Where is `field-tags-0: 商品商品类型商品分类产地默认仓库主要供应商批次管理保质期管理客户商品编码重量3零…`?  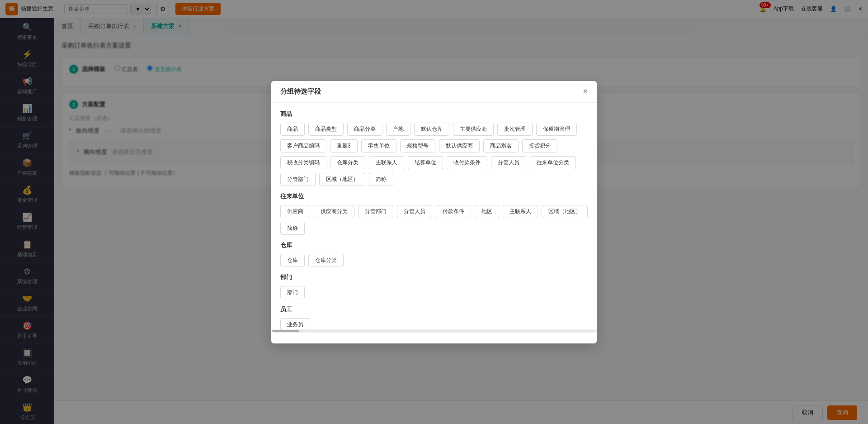 field-tags-0: 商品商品类型商品分类产地默认仓库主要供应商批次管理保质期管理客户商品编码重量3零… is located at coordinates (434, 154).